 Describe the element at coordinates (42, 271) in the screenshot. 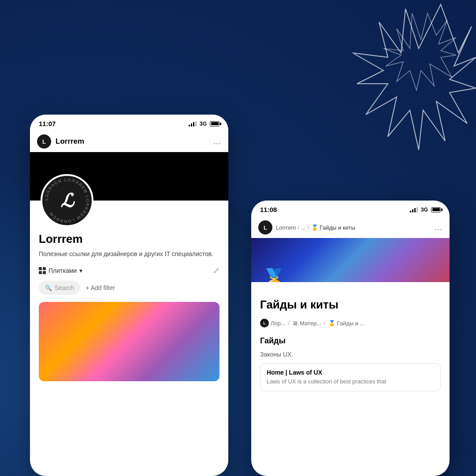

I see `grid-icon` at that location.